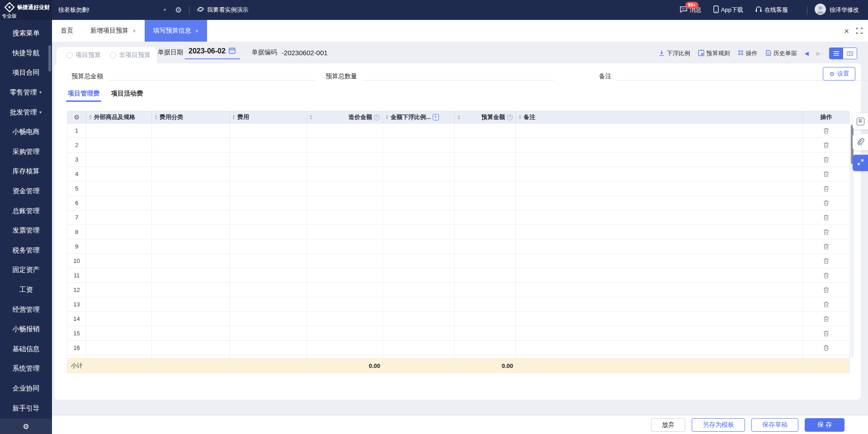  What do you see at coordinates (26, 112) in the screenshot?
I see `sidebar-item-5: 批发管理▼` at bounding box center [26, 112].